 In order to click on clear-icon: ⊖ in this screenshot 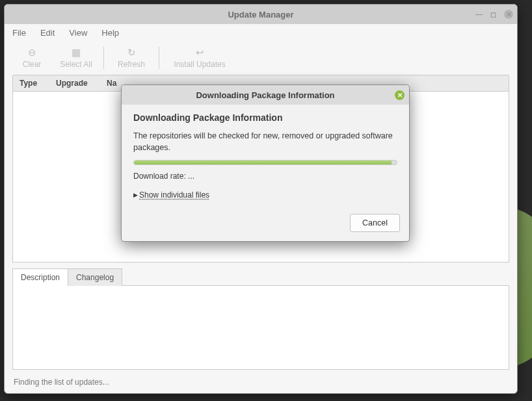, I will do `click(33, 53)`.